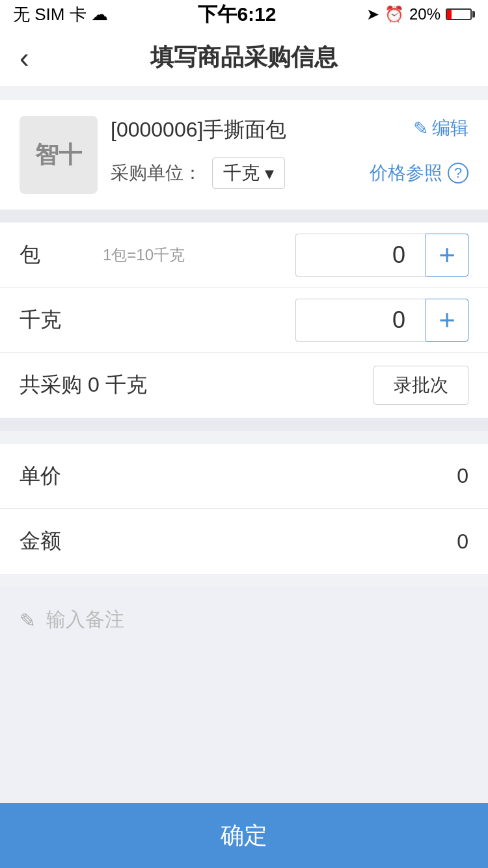  What do you see at coordinates (244, 541) in the screenshot?
I see `amount-row: 金额 0` at bounding box center [244, 541].